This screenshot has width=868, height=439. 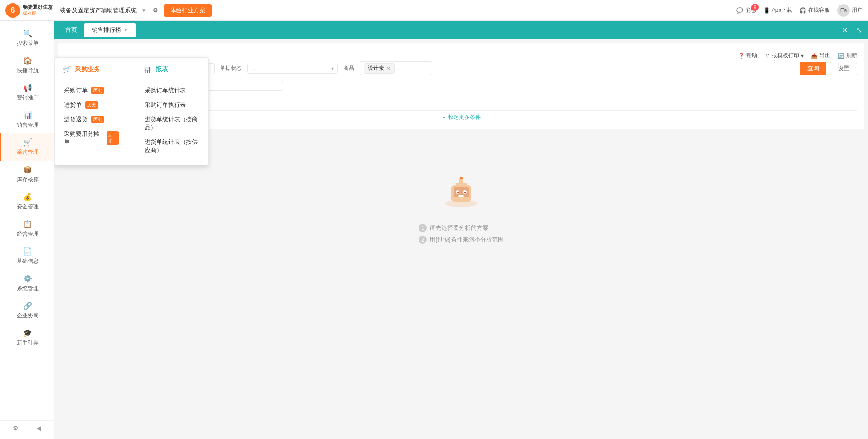 What do you see at coordinates (231, 68) in the screenshot?
I see `status-label: 单据状态` at bounding box center [231, 68].